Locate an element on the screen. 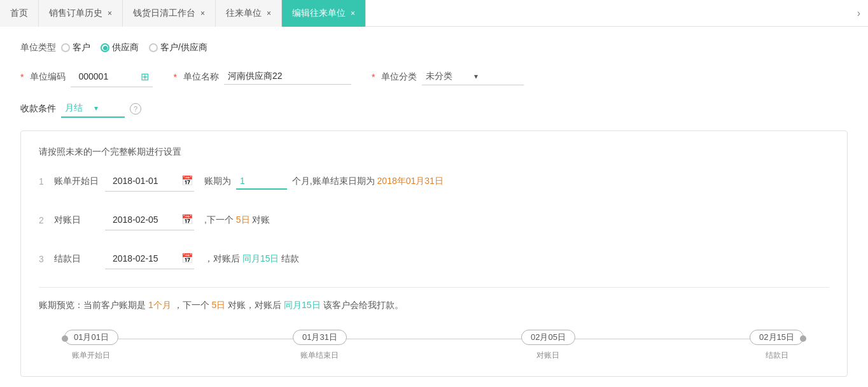  close-edit-contact-icon: × is located at coordinates (353, 13).